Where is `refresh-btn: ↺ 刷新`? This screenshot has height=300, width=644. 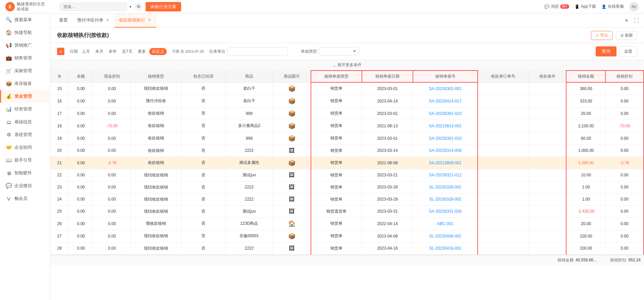 refresh-btn: ↺ 刷新 is located at coordinates (627, 36).